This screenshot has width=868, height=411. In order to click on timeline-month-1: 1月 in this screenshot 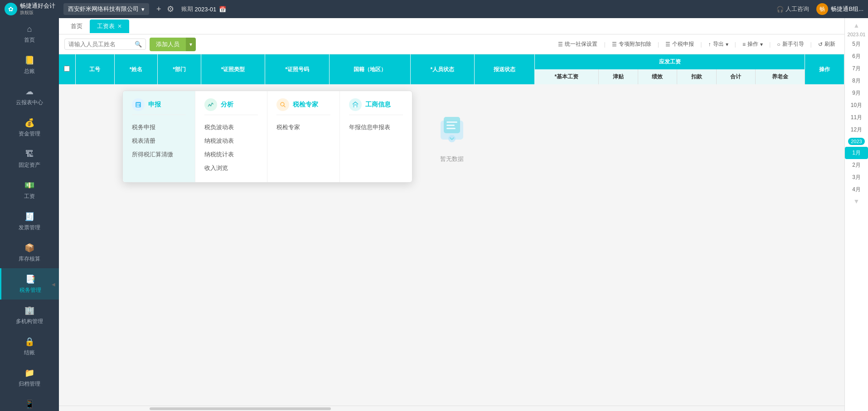, I will do `click(857, 153)`.